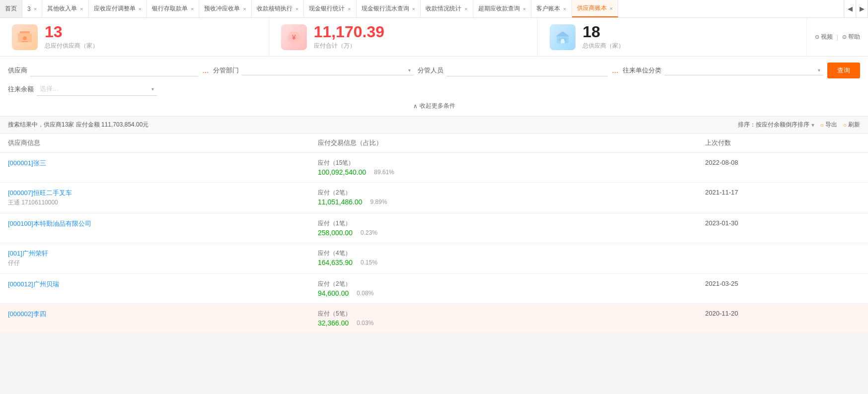 Image resolution: width=868 pixels, height=394 pixels. What do you see at coordinates (434, 259) in the screenshot?
I see `table-row: [001]广州荣轩 仔仔 应付（4笔） 164,635.90 0.15%` at bounding box center [434, 259].